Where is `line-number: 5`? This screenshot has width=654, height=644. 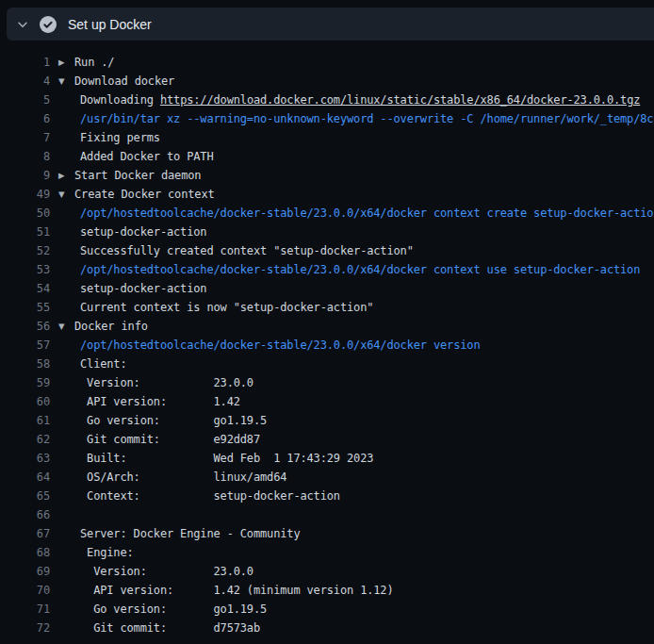 line-number: 5 is located at coordinates (25, 100).